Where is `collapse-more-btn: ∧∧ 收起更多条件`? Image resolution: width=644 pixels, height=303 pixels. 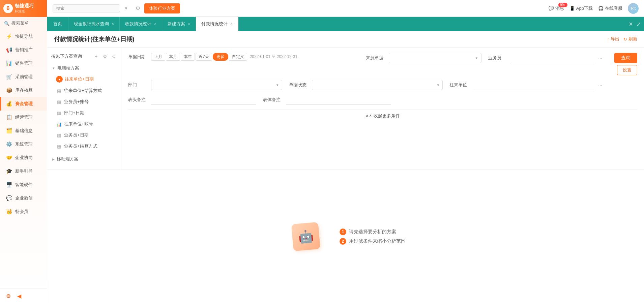
collapse-more-btn: ∧∧ 收起更多条件 is located at coordinates (383, 116).